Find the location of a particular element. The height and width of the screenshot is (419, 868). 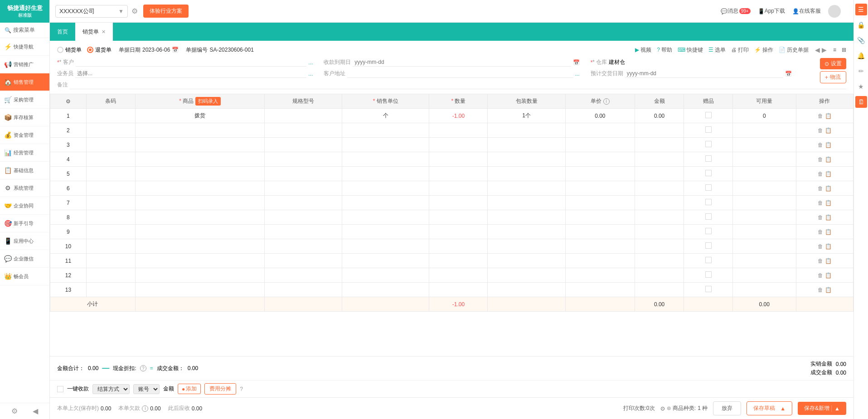

right-panel-btn-3: 📎 is located at coordinates (861, 40).